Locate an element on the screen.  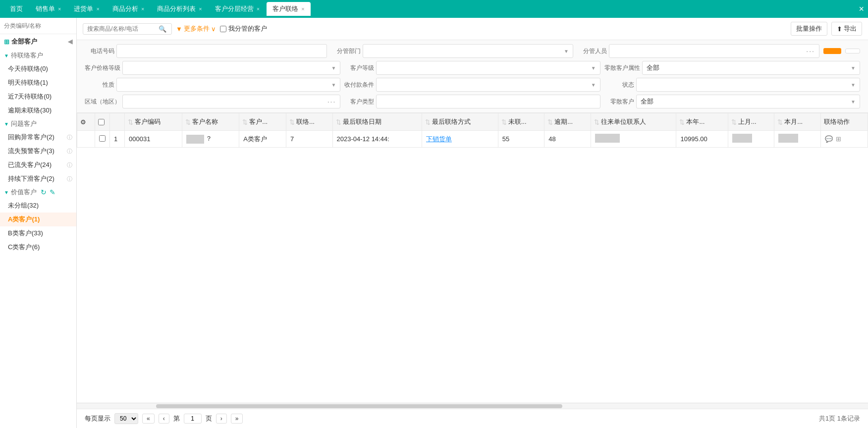
filter-region: 区域（地区） ··· is located at coordinates (213, 102).